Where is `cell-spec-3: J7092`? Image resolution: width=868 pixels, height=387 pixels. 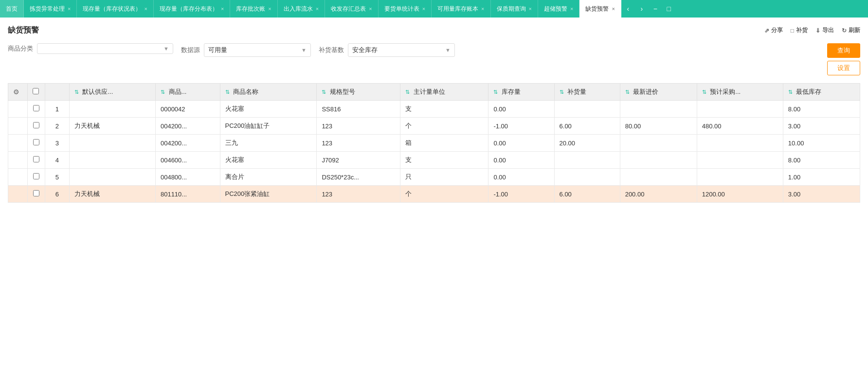 cell-spec-3: J7092 is located at coordinates (359, 160).